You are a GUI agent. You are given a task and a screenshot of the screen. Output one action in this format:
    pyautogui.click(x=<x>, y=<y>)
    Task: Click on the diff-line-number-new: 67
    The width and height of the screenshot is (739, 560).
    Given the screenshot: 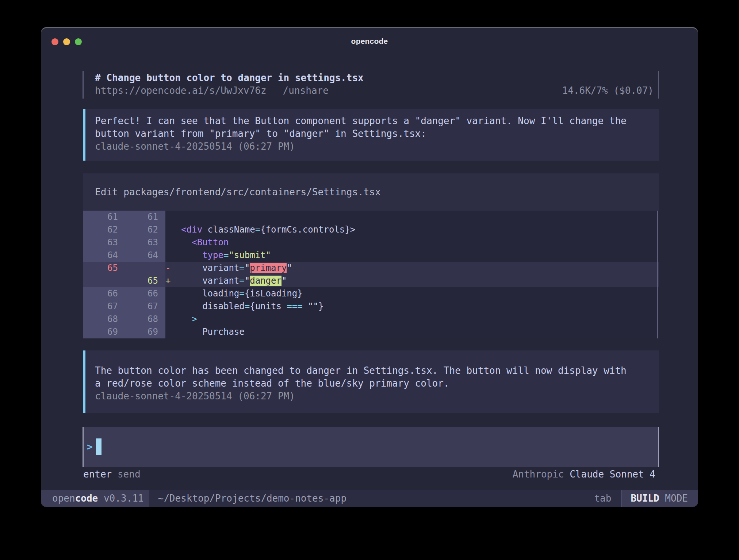 What is the action you would take?
    pyautogui.click(x=145, y=307)
    